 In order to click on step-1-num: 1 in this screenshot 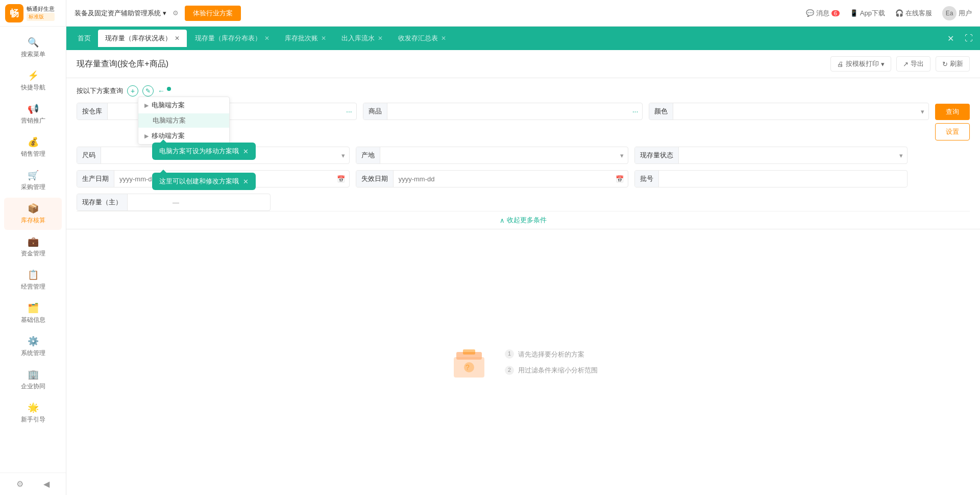, I will do `click(509, 354)`.